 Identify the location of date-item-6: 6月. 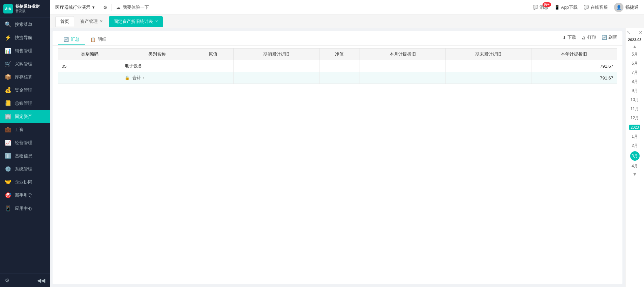
(635, 63).